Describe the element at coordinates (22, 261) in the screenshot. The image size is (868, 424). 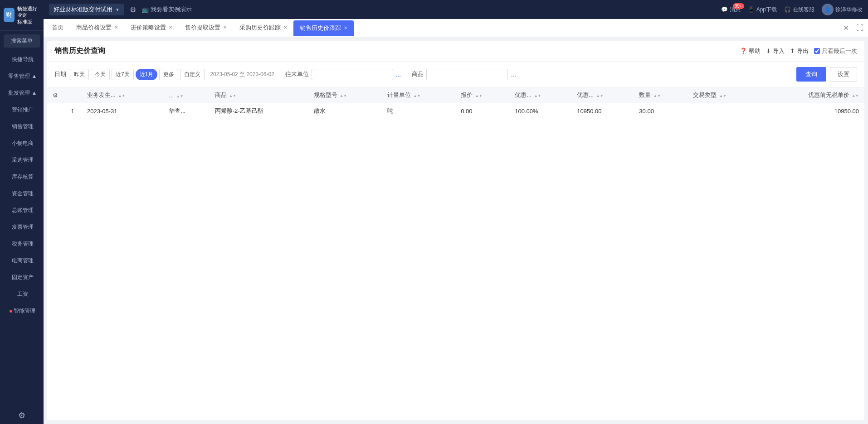
I see `sidebar-item-ecommerce: 电商管理` at that location.